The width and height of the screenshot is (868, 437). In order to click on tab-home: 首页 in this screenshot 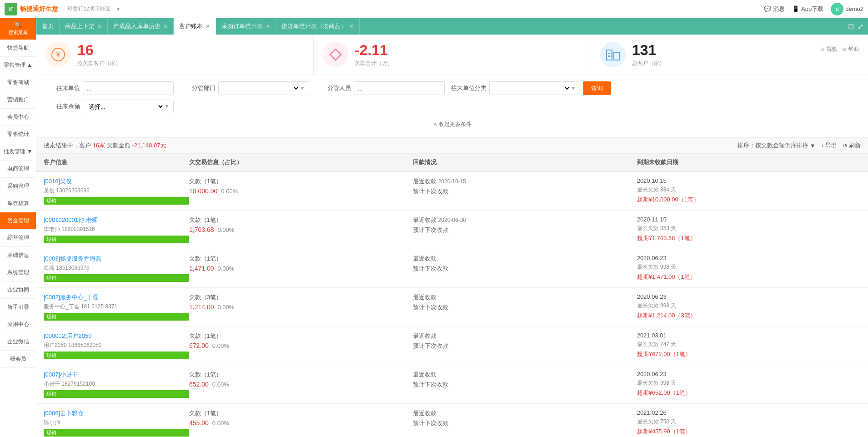, I will do `click(48, 26)`.